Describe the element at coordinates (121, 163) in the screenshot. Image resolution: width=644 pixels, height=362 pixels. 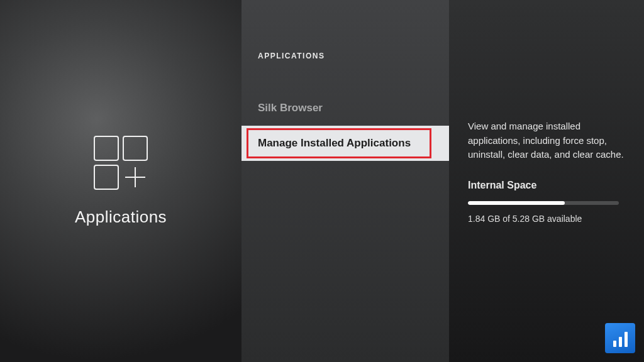
I see `applications-icon` at that location.